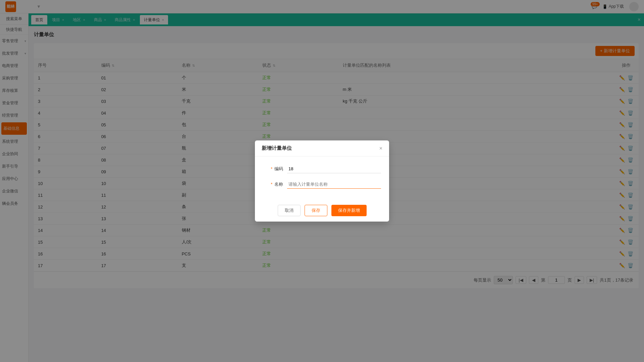 The image size is (644, 362). Describe the element at coordinates (277, 148) in the screenshot. I see `modal-title: 新增计量单位` at that location.